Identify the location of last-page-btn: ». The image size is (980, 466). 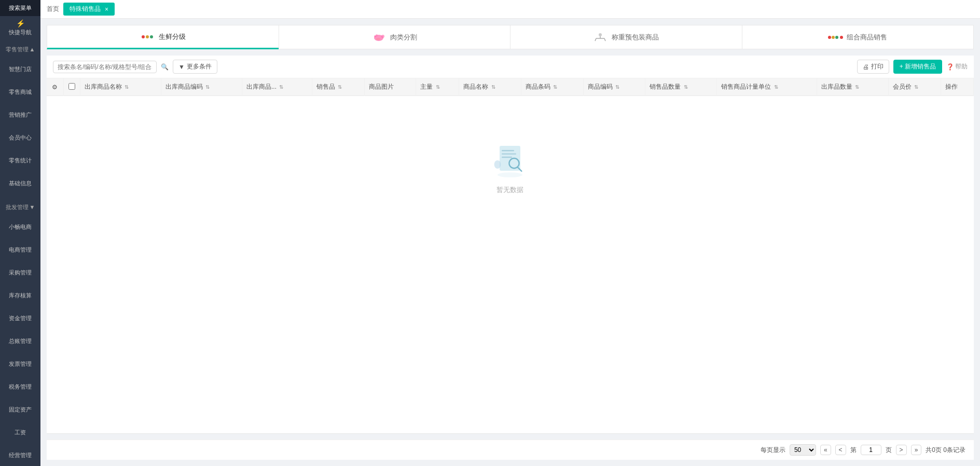
(916, 450).